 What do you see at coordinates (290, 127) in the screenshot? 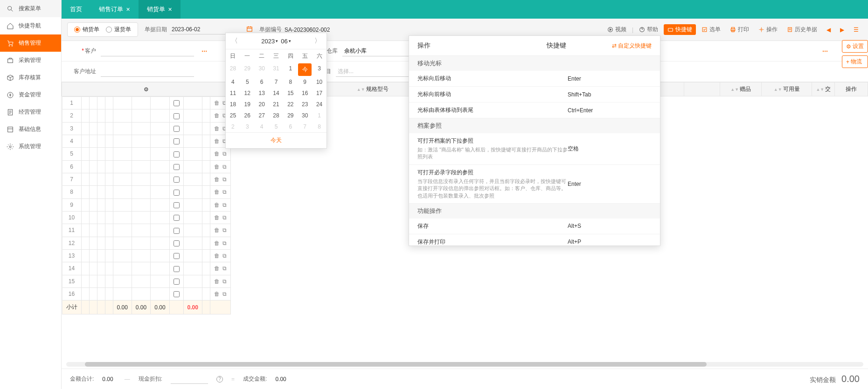
I see `cal-day-other: 6` at bounding box center [290, 127].